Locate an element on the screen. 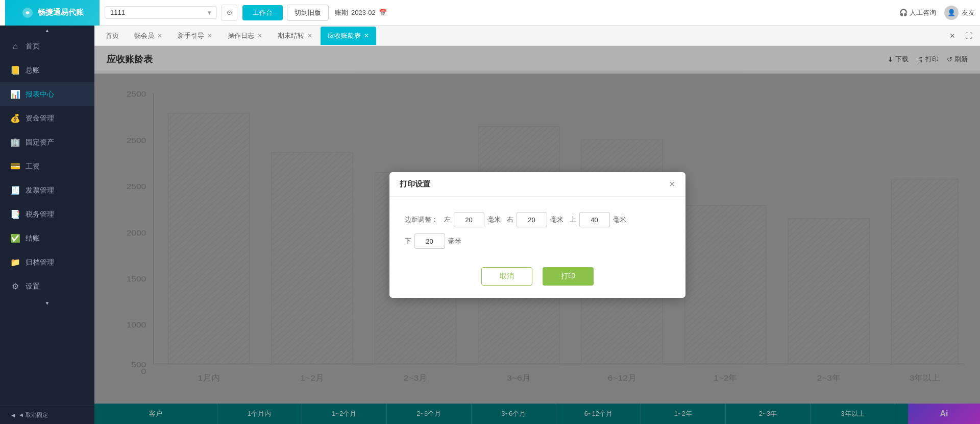 This screenshot has height=424, width=980. sidebar-collapse-button: ◄ ◄ 取消固定 is located at coordinates (47, 415).